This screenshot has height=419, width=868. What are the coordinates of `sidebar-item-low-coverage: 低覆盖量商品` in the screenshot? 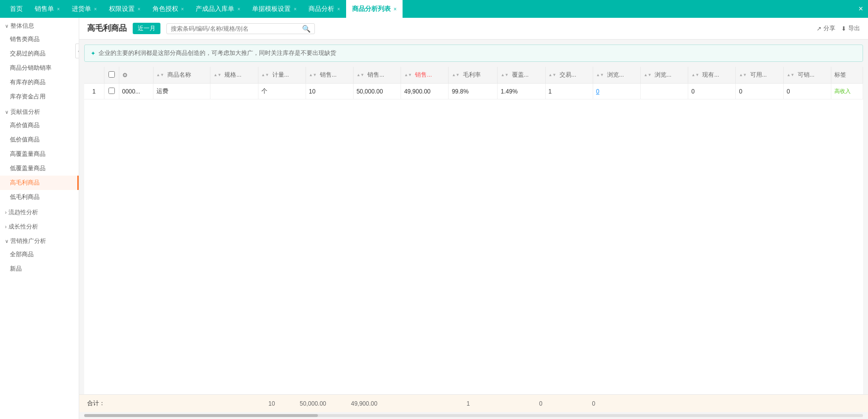 It's located at (40, 168).